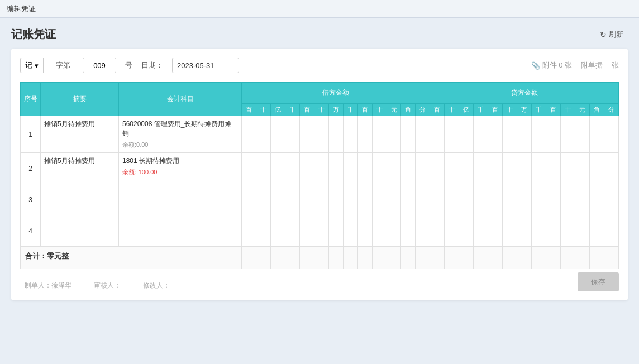  What do you see at coordinates (592, 65) in the screenshot?
I see `attach-doc: 附单据` at bounding box center [592, 65].